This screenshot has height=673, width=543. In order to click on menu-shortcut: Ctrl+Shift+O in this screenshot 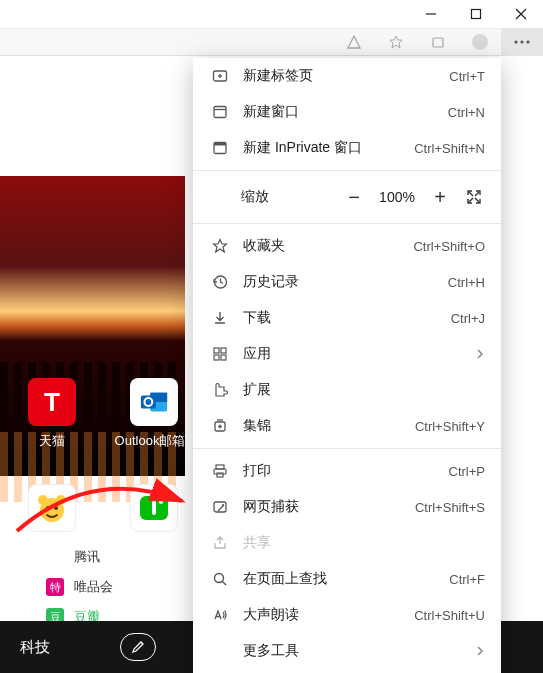, I will do `click(449, 246)`.